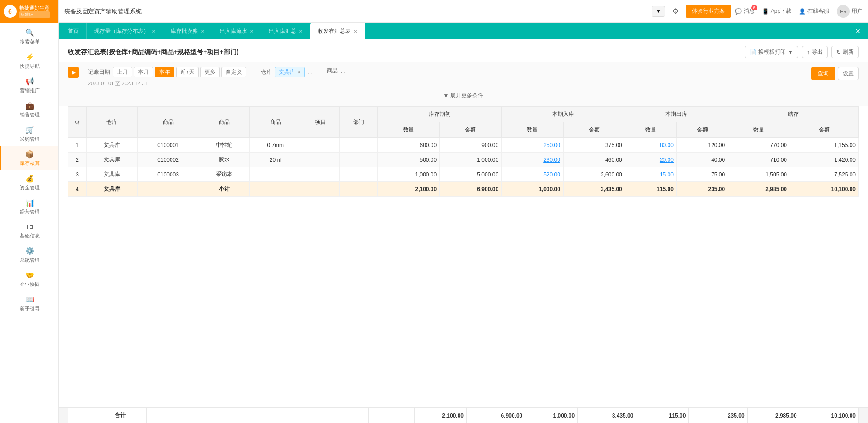 Image resolution: width=868 pixels, height=423 pixels. I want to click on date-btn-7days: 近7天, so click(187, 72).